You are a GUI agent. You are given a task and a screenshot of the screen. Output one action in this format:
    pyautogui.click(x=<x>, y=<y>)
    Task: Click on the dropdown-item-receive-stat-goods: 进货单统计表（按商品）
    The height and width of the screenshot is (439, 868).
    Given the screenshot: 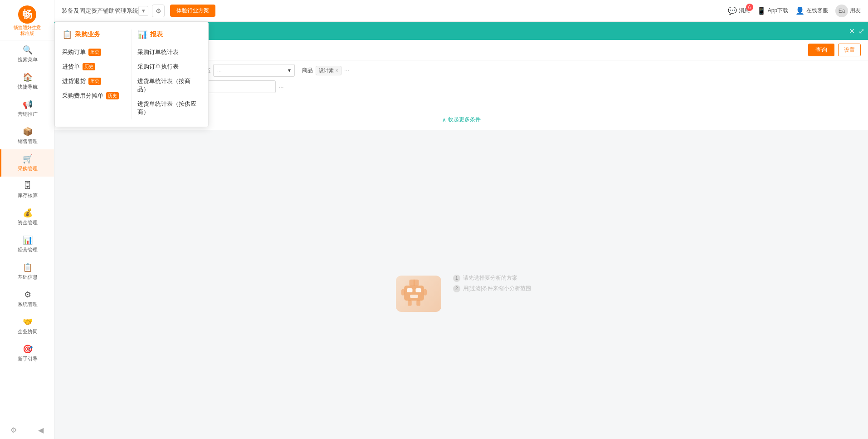 What is the action you would take?
    pyautogui.click(x=170, y=85)
    